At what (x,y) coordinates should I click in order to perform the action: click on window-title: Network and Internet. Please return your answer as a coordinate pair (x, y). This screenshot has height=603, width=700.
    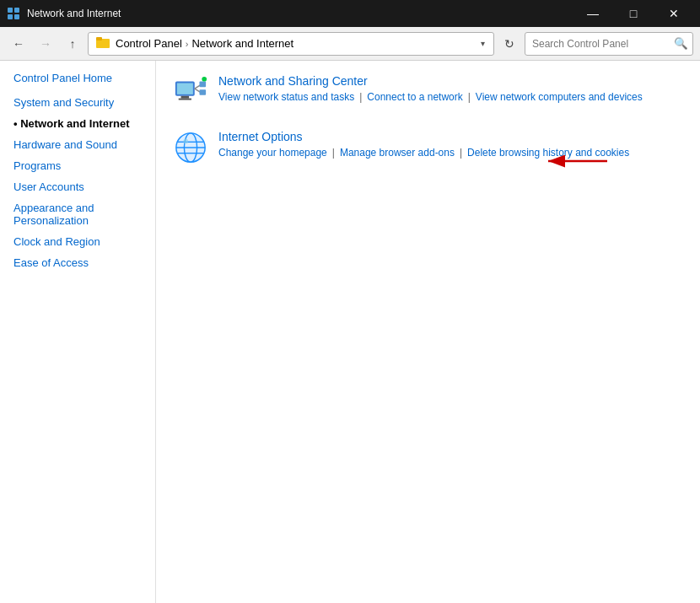
    Looking at the image, I should click on (300, 13).